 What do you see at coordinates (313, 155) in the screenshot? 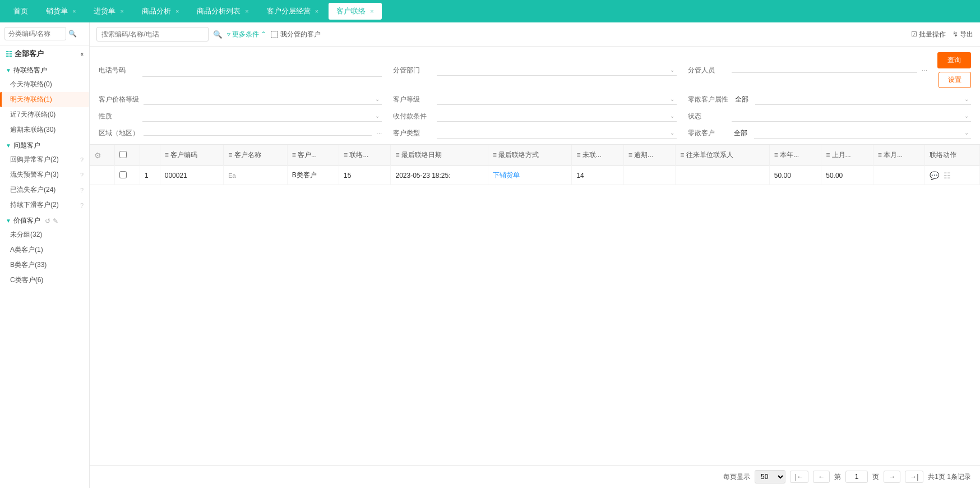
I see `col-type: ≡ 客户...` at bounding box center [313, 155].